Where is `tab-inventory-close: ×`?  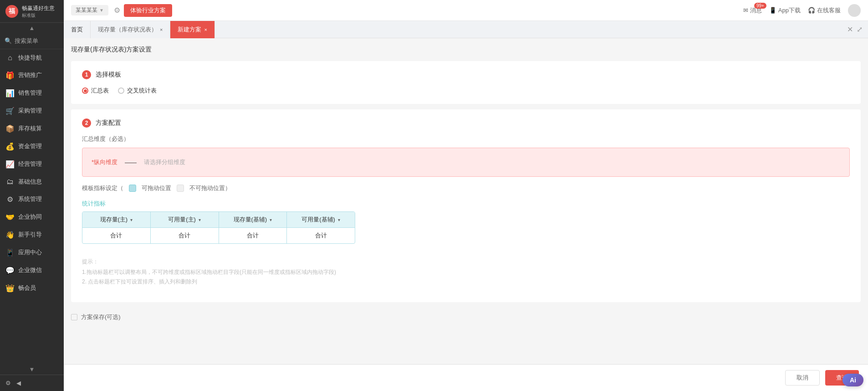
tab-inventory-close: × is located at coordinates (161, 30).